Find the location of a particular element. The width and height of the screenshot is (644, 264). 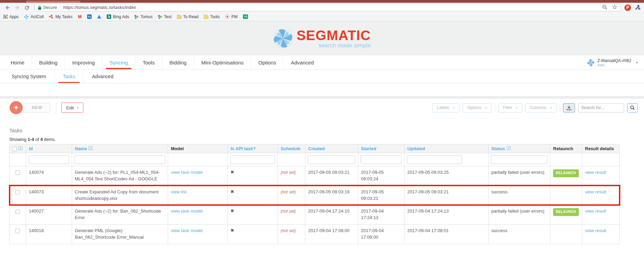

bookmark-actcoll: ActColl is located at coordinates (34, 17).